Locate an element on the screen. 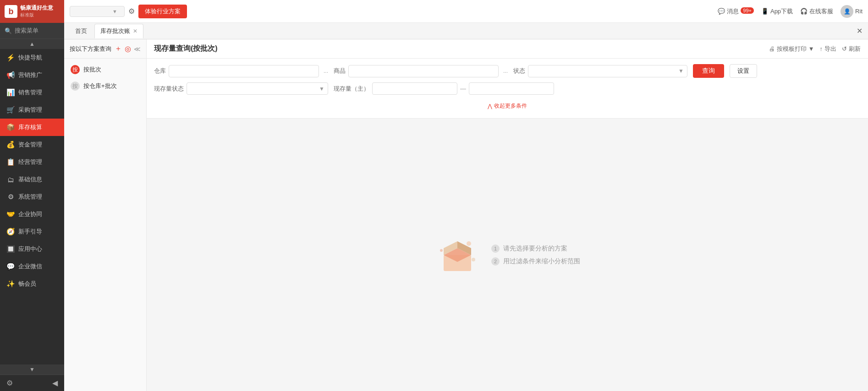 This screenshot has height=391, width=868. sidebar-item-wechat: 💬 企业微信 is located at coordinates (32, 266).